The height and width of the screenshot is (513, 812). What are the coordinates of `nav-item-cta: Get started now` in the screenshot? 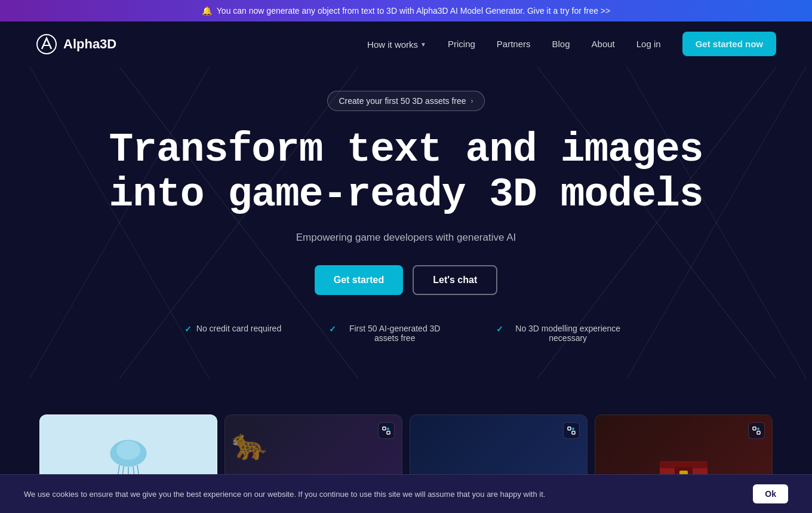 It's located at (730, 44).